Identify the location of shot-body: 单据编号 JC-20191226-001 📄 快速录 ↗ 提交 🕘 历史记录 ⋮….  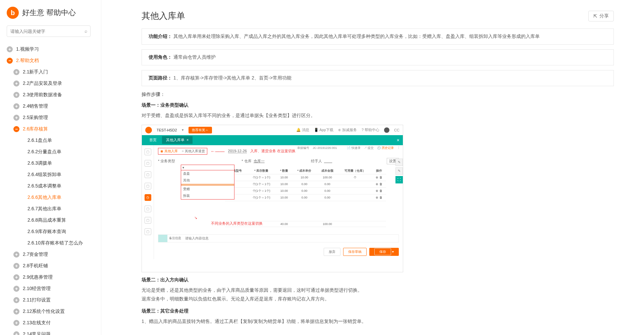
(278, 202).